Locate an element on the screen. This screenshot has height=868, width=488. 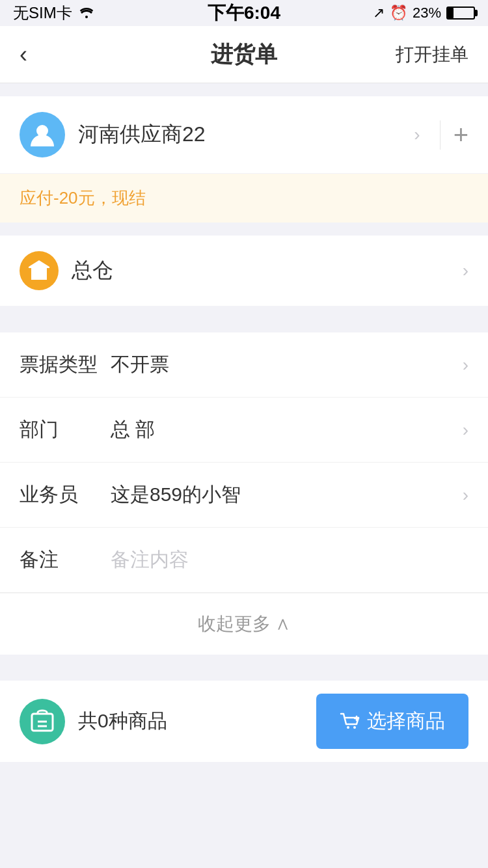
warehouse-name: 总仓 is located at coordinates (267, 271).